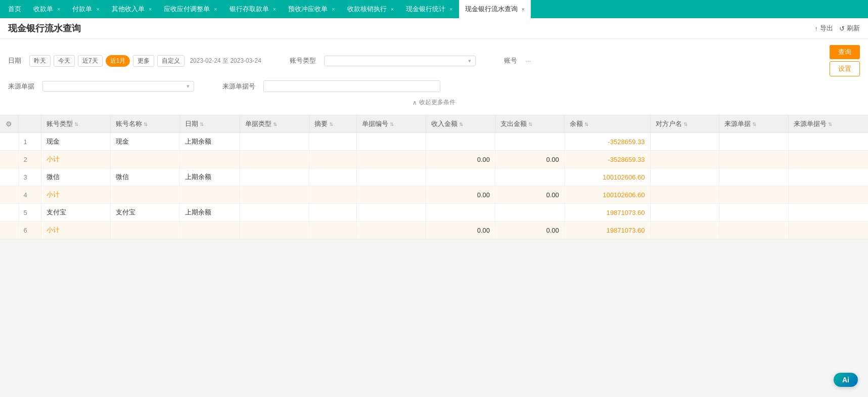 The image size is (868, 397). I want to click on account-dots: ···, so click(528, 61).